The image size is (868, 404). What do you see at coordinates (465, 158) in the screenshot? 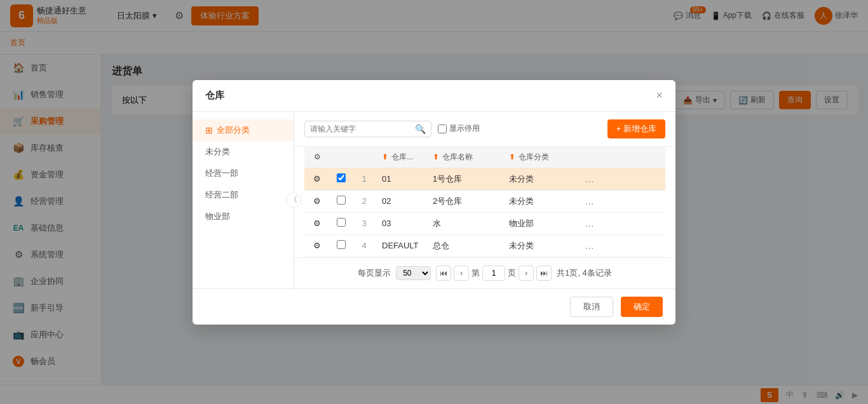
I see `col-header-name: ⬆ 仓库名称` at bounding box center [465, 158].